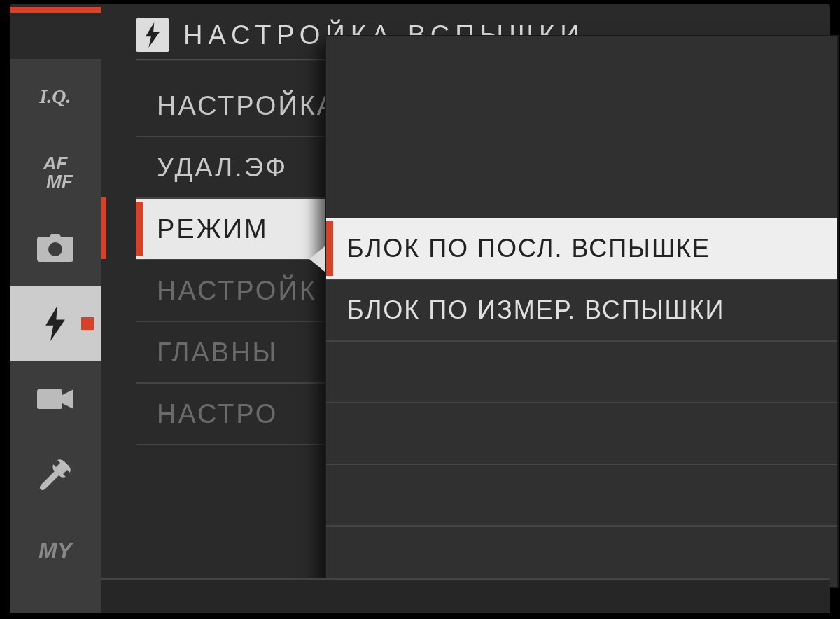 This screenshot has height=619, width=840. What do you see at coordinates (55, 172) in the screenshot?
I see `afmf-label: AF MF` at bounding box center [55, 172].